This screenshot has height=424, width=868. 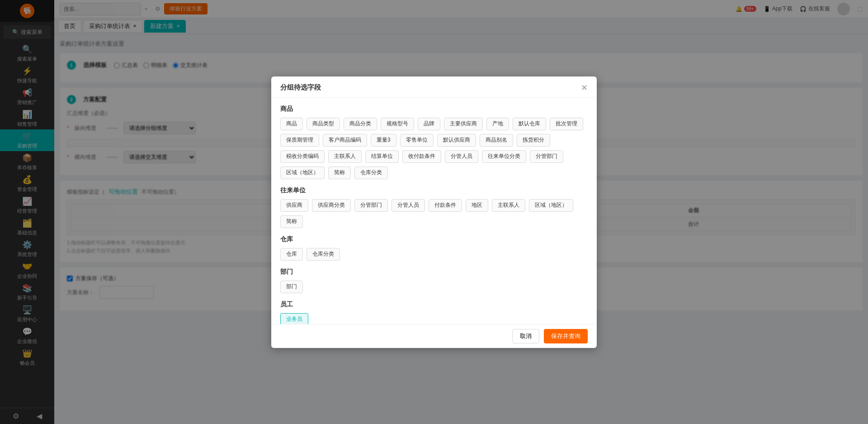 I want to click on dialog-close-button: ✕, so click(x=584, y=88).